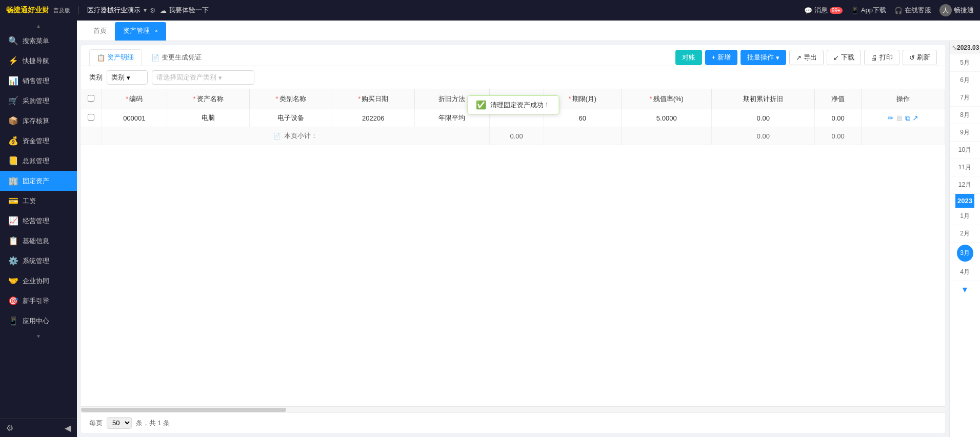 The height and width of the screenshot is (437, 980). Describe the element at coordinates (904, 100) in the screenshot. I see `header-operations: 操作` at that location.